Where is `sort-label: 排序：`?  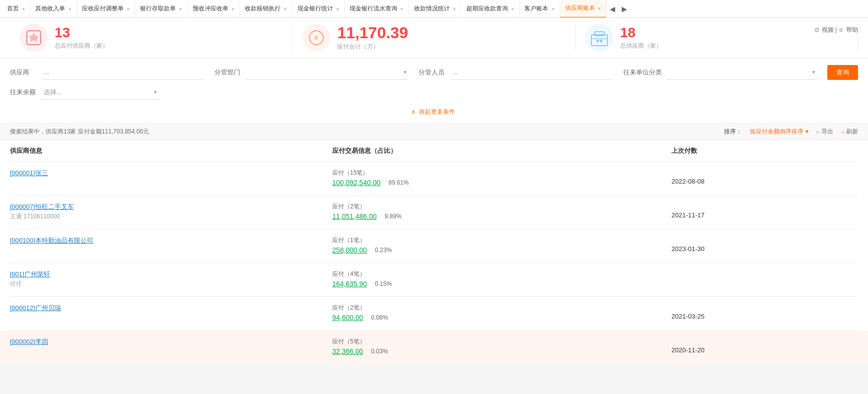
sort-label: 排序： is located at coordinates (733, 132).